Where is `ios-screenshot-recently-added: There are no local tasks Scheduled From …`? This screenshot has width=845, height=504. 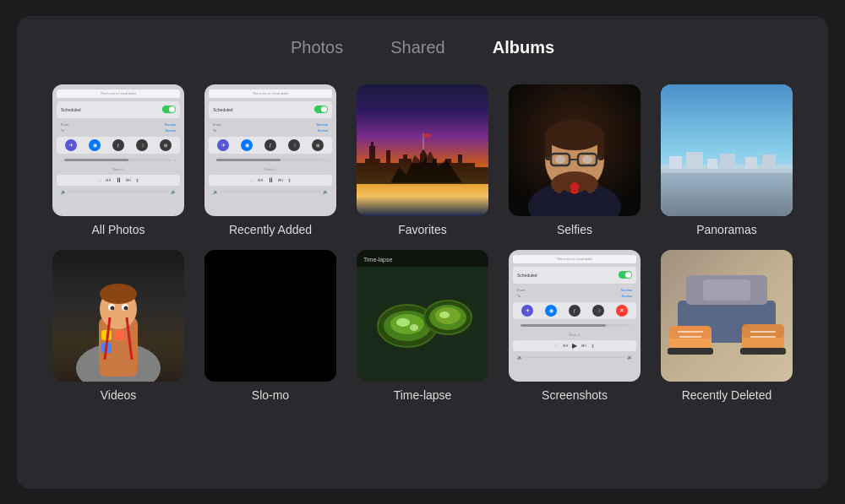 ios-screenshot-recently-added: There are no local tasks Scheduled From … is located at coordinates (270, 150).